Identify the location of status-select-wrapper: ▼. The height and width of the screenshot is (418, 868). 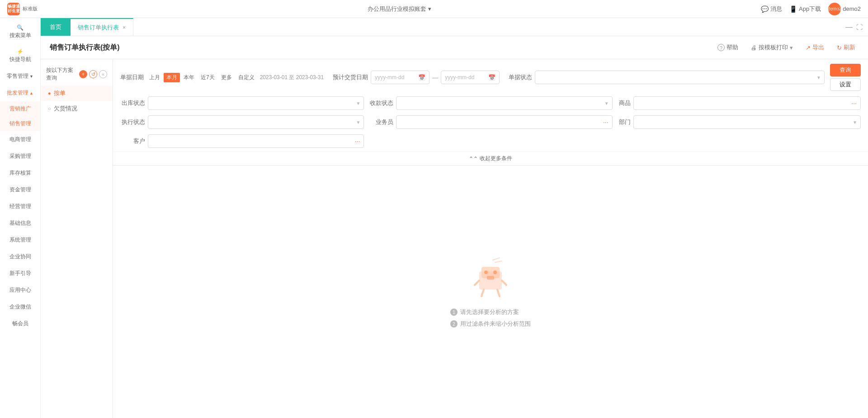
(680, 77).